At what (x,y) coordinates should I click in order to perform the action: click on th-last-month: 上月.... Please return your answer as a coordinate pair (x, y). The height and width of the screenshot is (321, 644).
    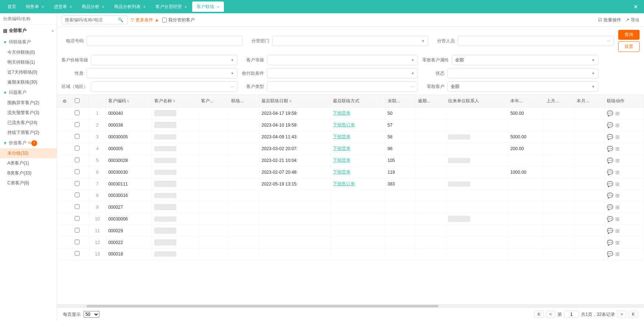
    Looking at the image, I should click on (559, 101).